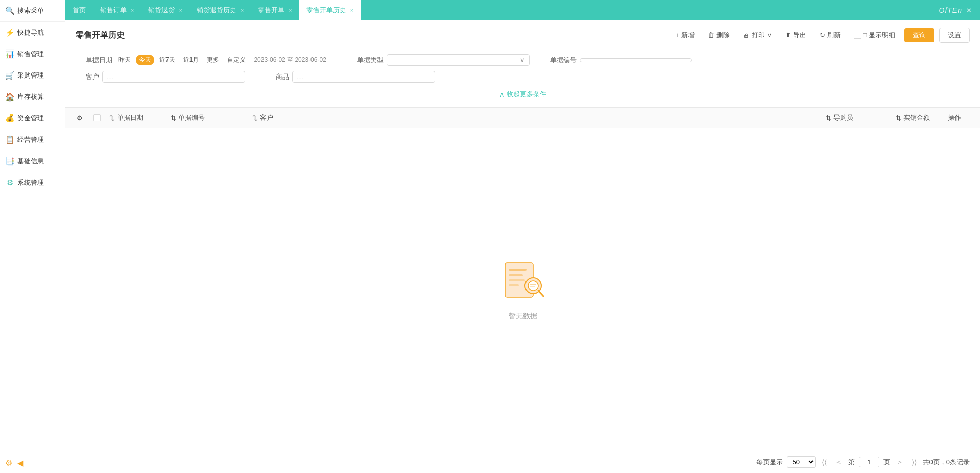 The height and width of the screenshot is (473, 980). What do you see at coordinates (33, 237) in the screenshot?
I see `sidebar: 🔍 搜索采单 ⚡ 快捷导航 📊 销售管理 🛒 采购管理 🏠 库存核算 💰 资金管…` at bounding box center [33, 237].